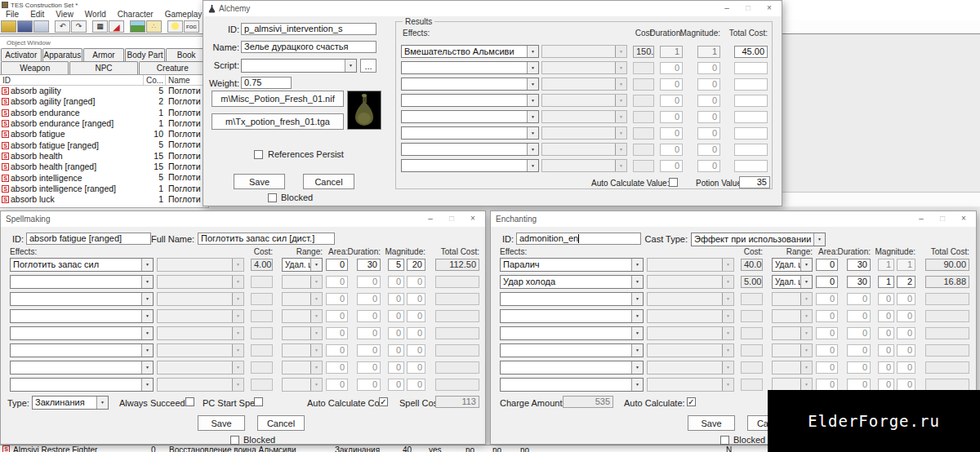  Describe the element at coordinates (755, 183) in the screenshot. I see `potion-value-input: 35` at that location.